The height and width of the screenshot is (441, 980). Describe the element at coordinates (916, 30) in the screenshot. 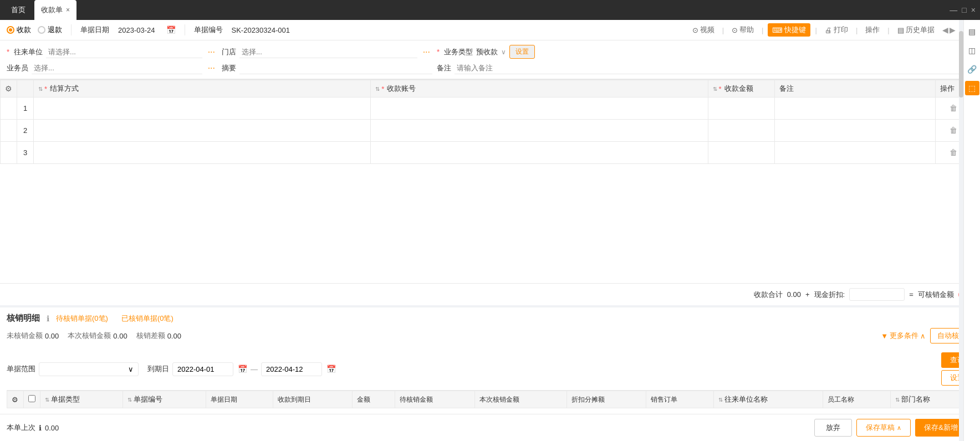

I see `history-btn: ▤ 历史单据` at that location.